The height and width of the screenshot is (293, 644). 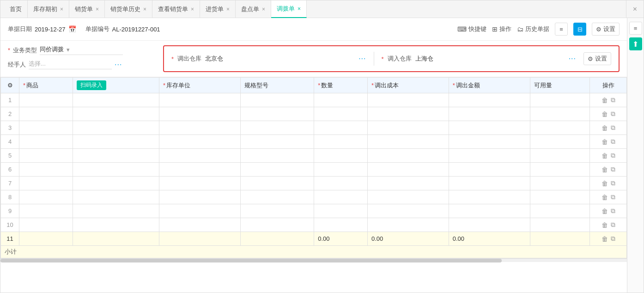 I want to click on delete-subtotal-icon: 🗑, so click(x=605, y=239).